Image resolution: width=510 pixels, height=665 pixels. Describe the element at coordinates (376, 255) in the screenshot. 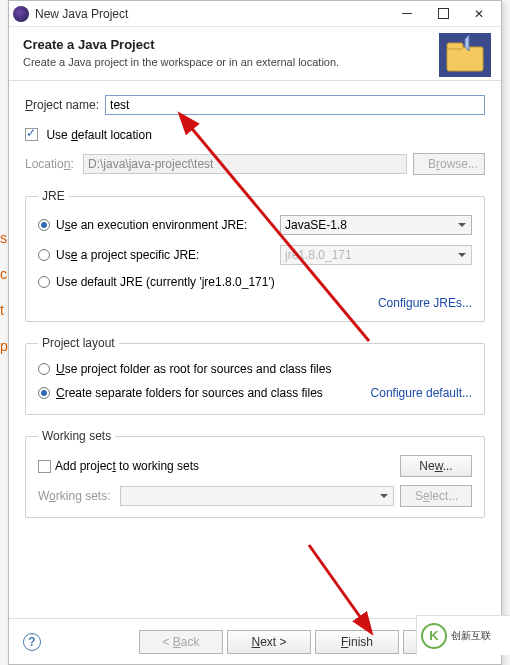

I see `jre-specific-select: jre1.8.0_171` at that location.